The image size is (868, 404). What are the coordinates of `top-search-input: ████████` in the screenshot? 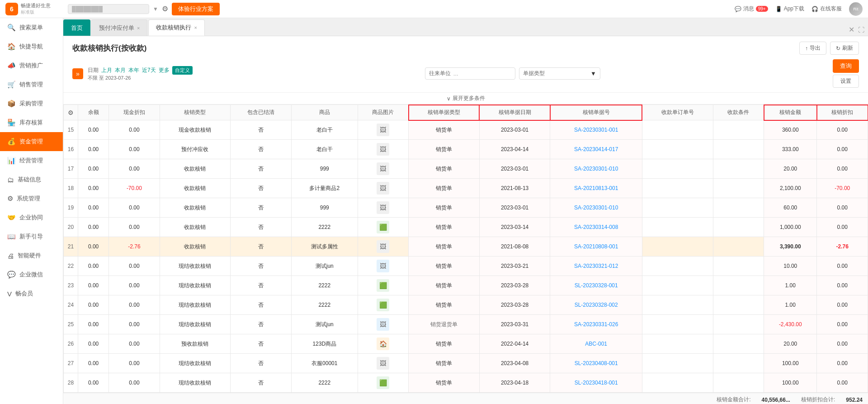 It's located at (108, 9).